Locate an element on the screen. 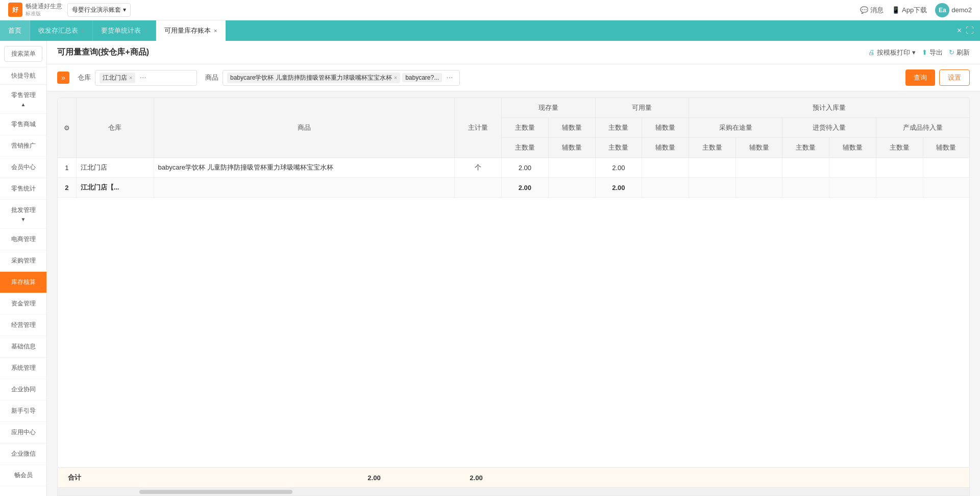 Image resolution: width=980 pixels, height=496 pixels. horizontal-scrollbar is located at coordinates (513, 492).